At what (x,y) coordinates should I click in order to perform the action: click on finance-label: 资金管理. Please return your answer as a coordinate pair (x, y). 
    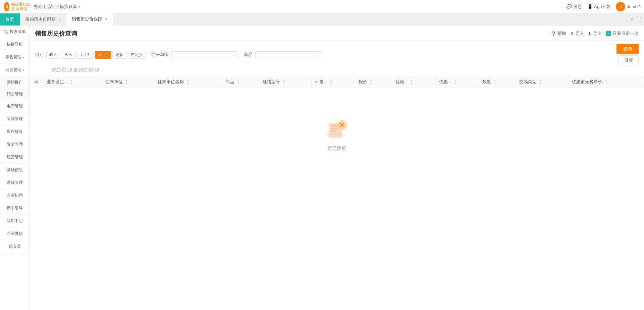
    Looking at the image, I should click on (15, 144).